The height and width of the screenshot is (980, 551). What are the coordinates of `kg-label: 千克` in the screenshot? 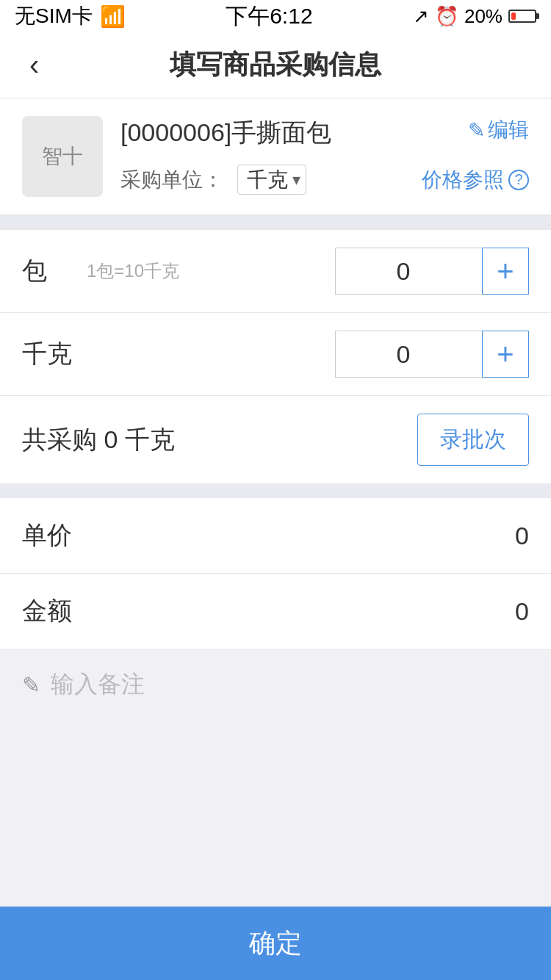 It's located at (51, 354).